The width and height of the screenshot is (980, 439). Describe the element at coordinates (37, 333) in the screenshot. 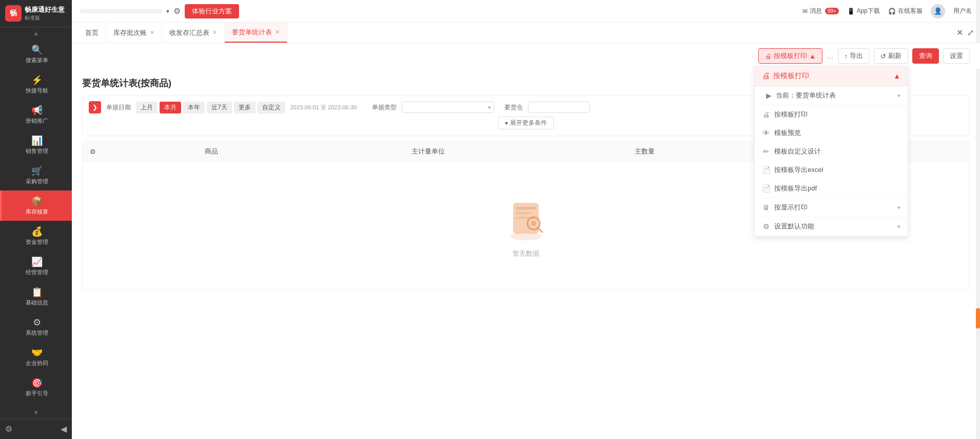

I see `sidebar-item-label: 系统管理` at that location.